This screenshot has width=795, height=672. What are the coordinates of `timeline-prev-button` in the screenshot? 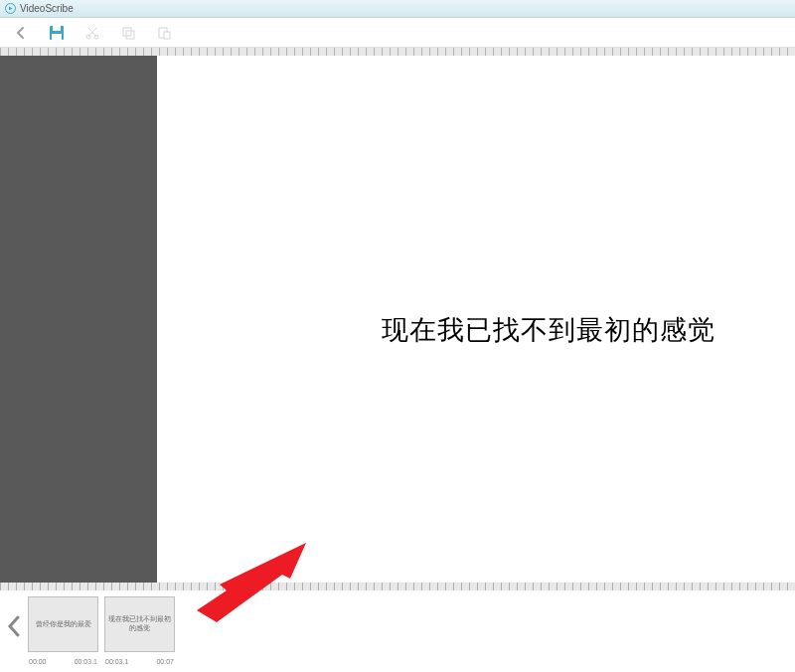 It's located at (14, 626).